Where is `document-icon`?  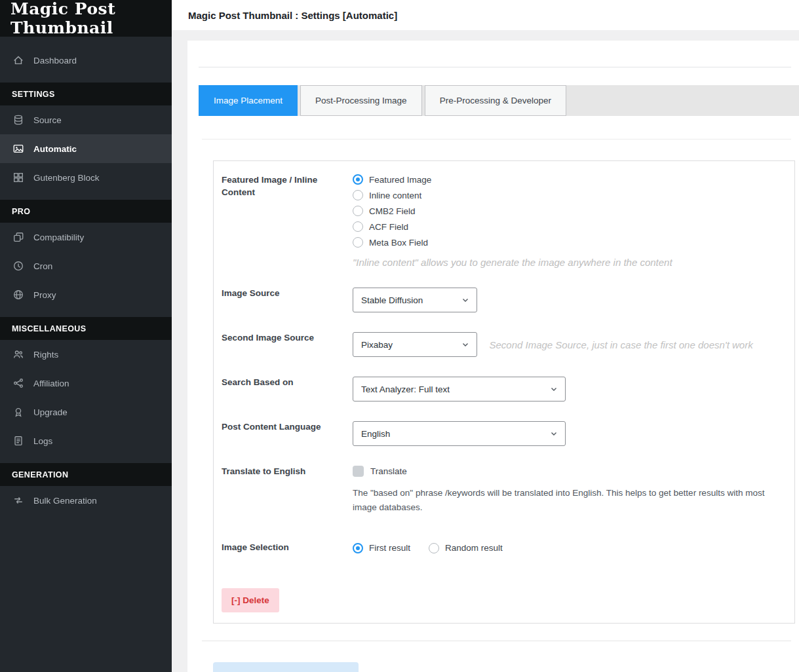 document-icon is located at coordinates (18, 441).